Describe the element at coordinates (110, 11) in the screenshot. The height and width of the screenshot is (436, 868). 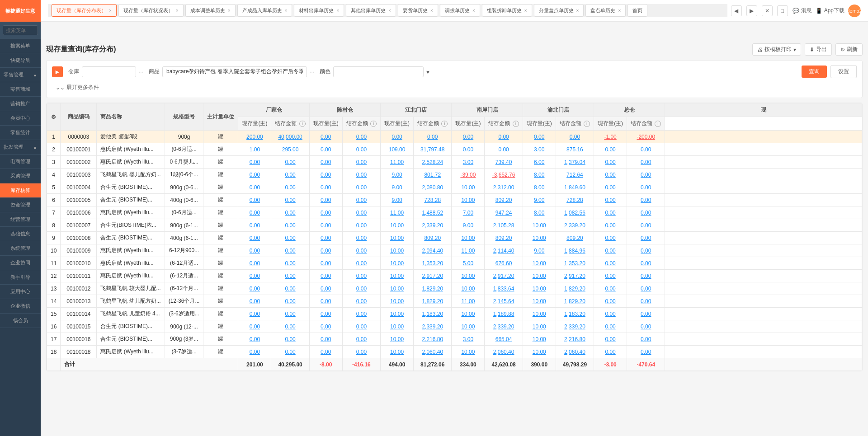
I see `tab-close-11: ×` at that location.